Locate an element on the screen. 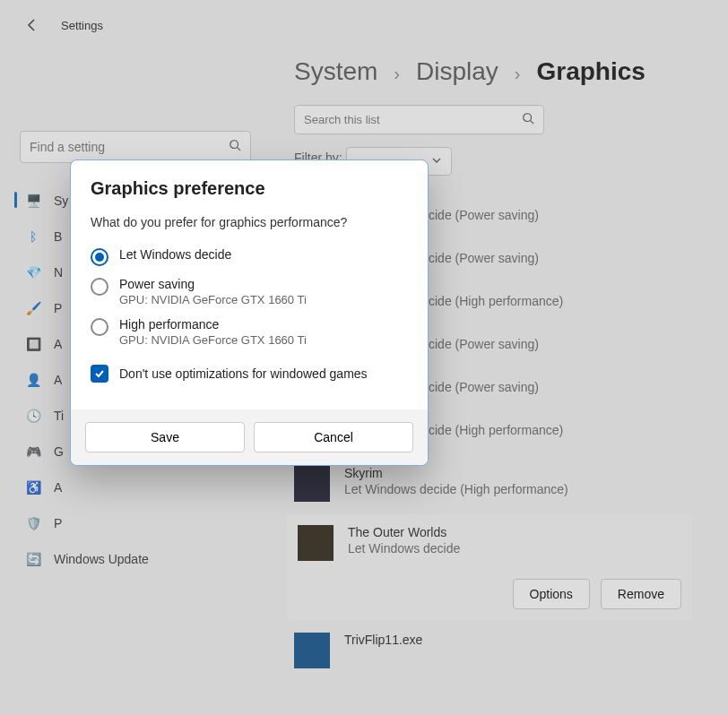  accounts-icon: 👤 is located at coordinates (33, 380).